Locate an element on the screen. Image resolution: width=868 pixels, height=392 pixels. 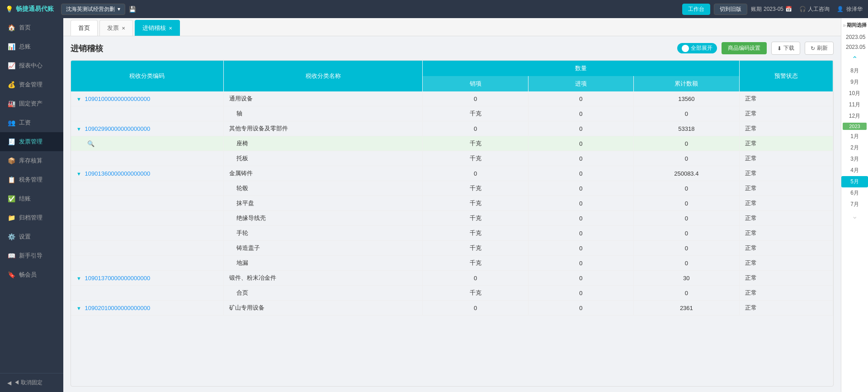
period-3: 3月 is located at coordinates (854, 159).